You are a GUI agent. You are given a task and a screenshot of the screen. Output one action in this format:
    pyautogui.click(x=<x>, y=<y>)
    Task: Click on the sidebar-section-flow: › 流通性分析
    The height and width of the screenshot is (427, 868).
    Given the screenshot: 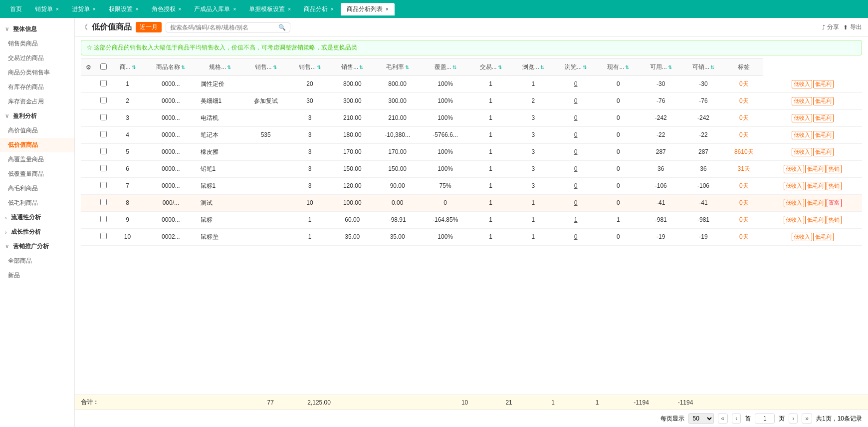 What is the action you would take?
    pyautogui.click(x=37, y=218)
    